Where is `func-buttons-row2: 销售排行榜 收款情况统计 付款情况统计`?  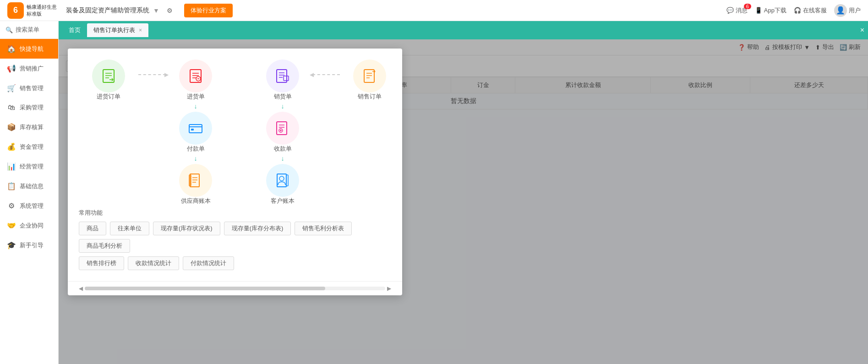 func-buttons-row2: 销售排行榜 收款情况统计 付款情况统计 is located at coordinates (239, 263).